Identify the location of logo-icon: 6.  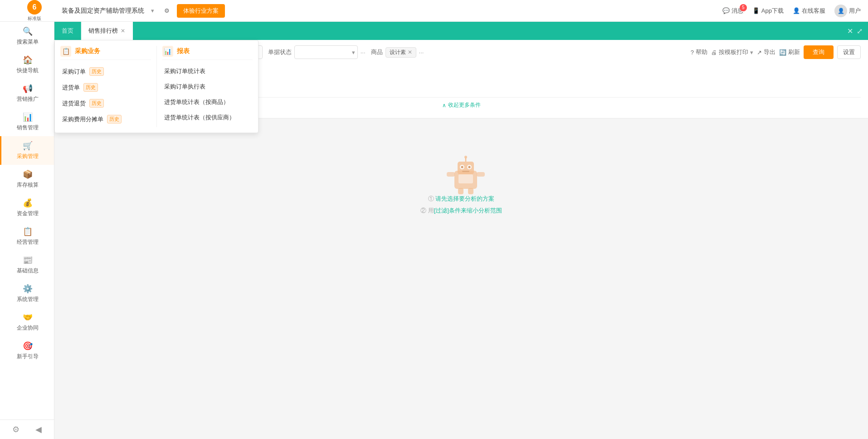
(34, 7).